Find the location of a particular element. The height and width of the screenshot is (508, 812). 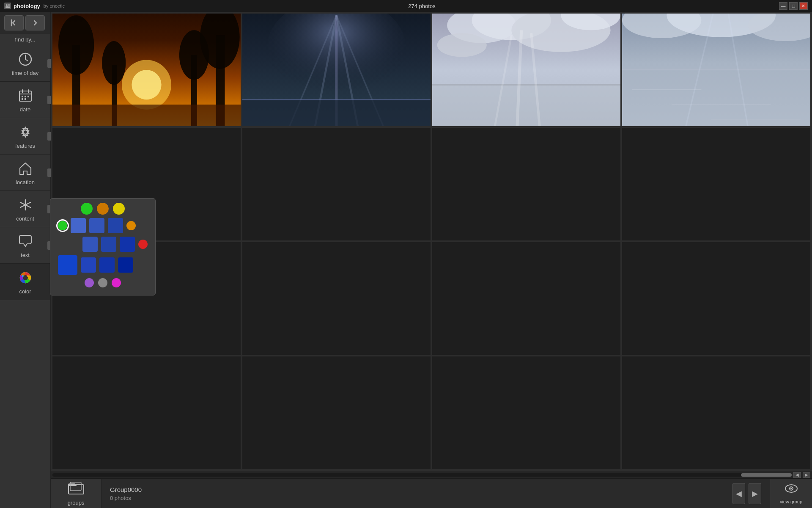

app-logo is located at coordinates (8, 6).